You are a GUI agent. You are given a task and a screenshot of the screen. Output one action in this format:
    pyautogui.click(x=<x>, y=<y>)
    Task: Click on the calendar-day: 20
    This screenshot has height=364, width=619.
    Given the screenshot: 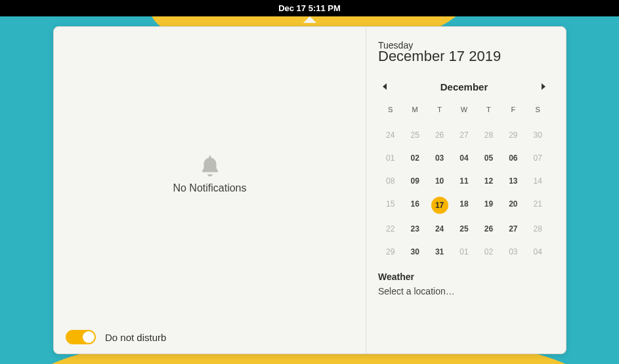 What is the action you would take?
    pyautogui.click(x=513, y=205)
    